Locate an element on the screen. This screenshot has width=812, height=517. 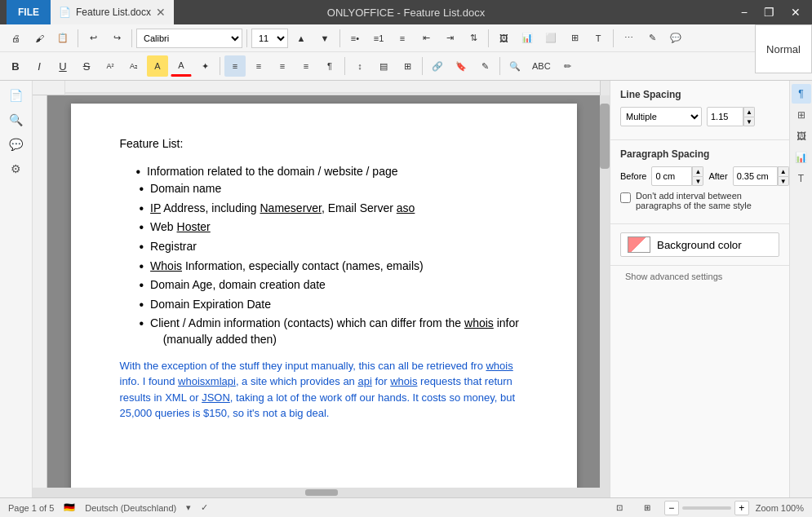
show-advanced-link: Show advanced settings is located at coordinates (674, 276).